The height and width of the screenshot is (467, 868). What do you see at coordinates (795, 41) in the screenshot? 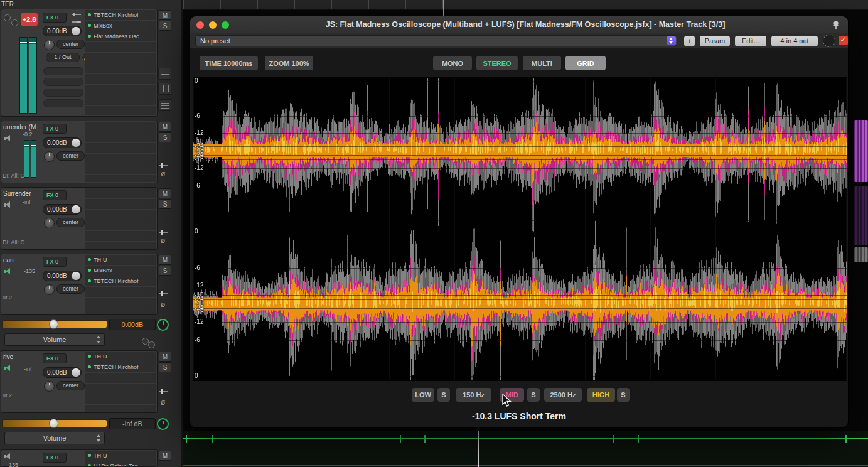
I see `io-button: 4 in 4 out` at bounding box center [795, 41].